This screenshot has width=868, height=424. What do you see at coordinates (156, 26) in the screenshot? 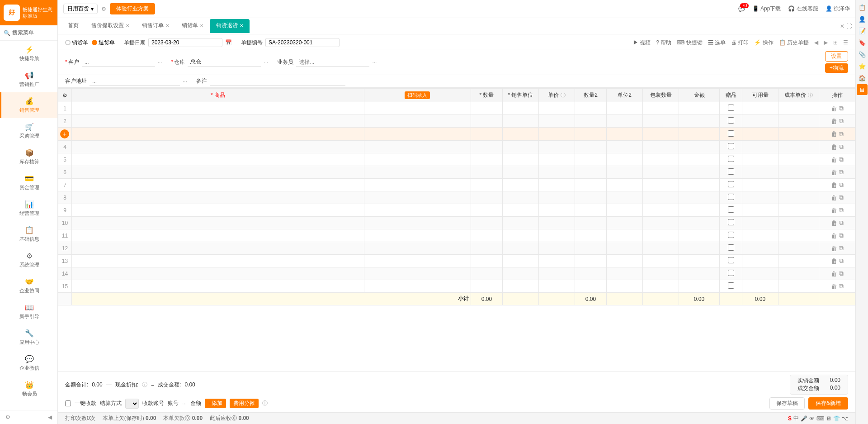
I see `tab-sales-order: 销售订单 ✕` at bounding box center [156, 26].